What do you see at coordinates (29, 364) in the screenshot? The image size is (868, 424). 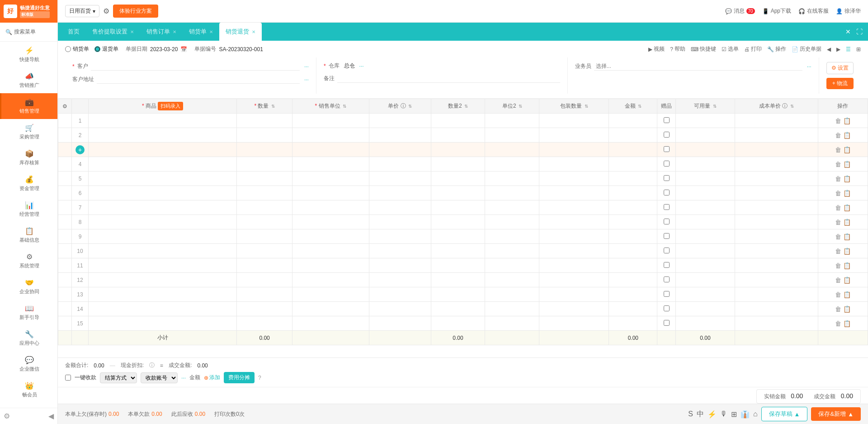 I see `sidebar-item-wechat: 💬 企业微信` at bounding box center [29, 364].